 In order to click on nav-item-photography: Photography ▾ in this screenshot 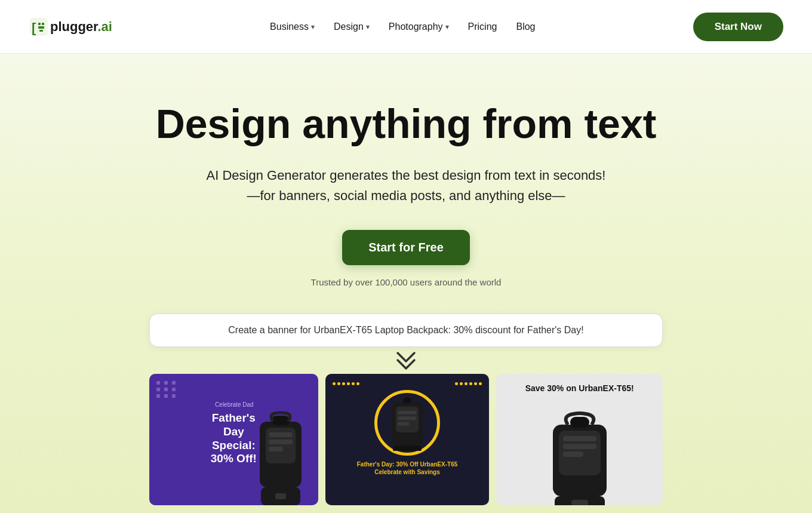, I will do `click(419, 27)`.